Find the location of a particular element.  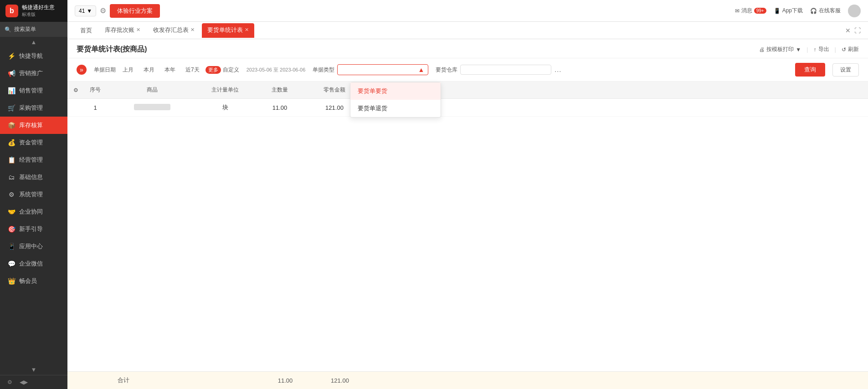

product-placeholder is located at coordinates (152, 107).